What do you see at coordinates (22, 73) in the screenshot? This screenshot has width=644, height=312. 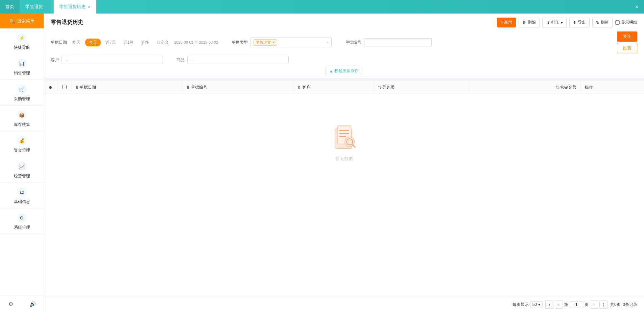 I see `sidebar-item-sales-label: 销售管理` at bounding box center [22, 73].